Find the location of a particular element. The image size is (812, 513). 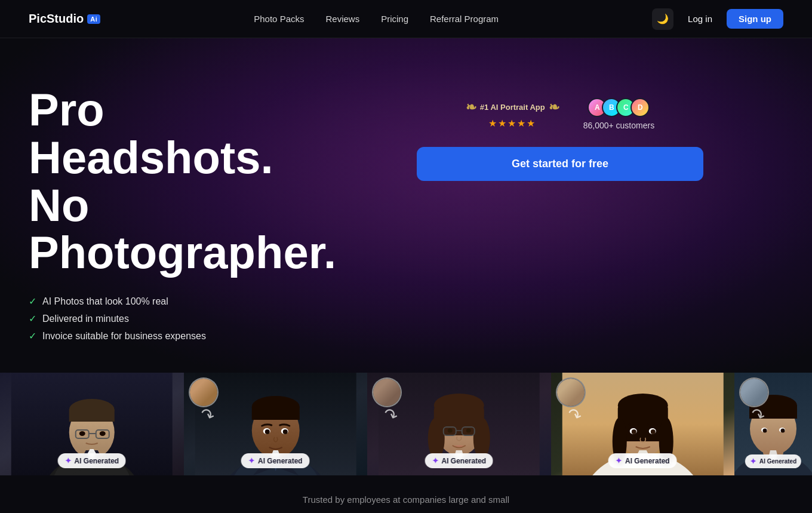

feature-item-1: ✓ AI Photos that look 100% real is located at coordinates (220, 301).